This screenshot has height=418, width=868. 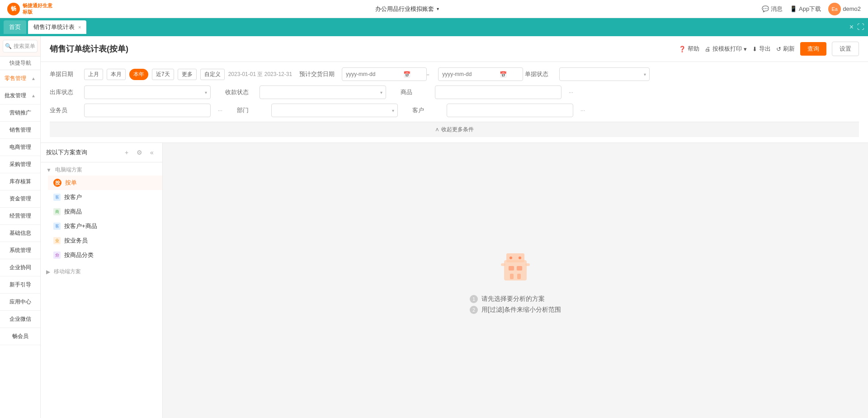 I want to click on hint-num-2: 2, so click(x=474, y=310).